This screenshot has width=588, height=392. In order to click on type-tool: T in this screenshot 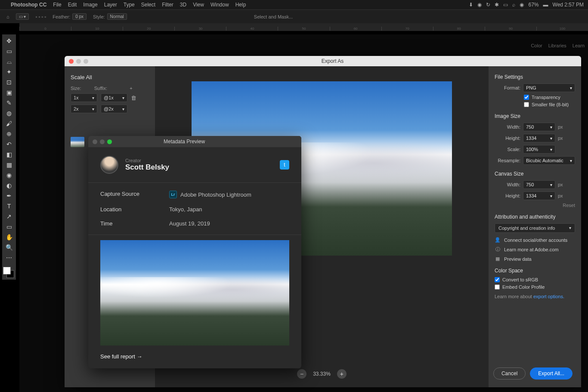, I will do `click(9, 206)`.